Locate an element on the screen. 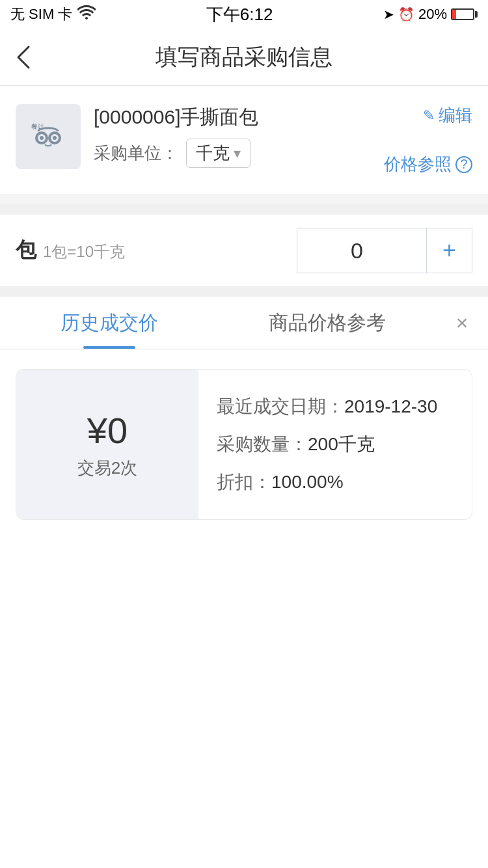 The width and height of the screenshot is (488, 868). section-separator is located at coordinates (244, 210).